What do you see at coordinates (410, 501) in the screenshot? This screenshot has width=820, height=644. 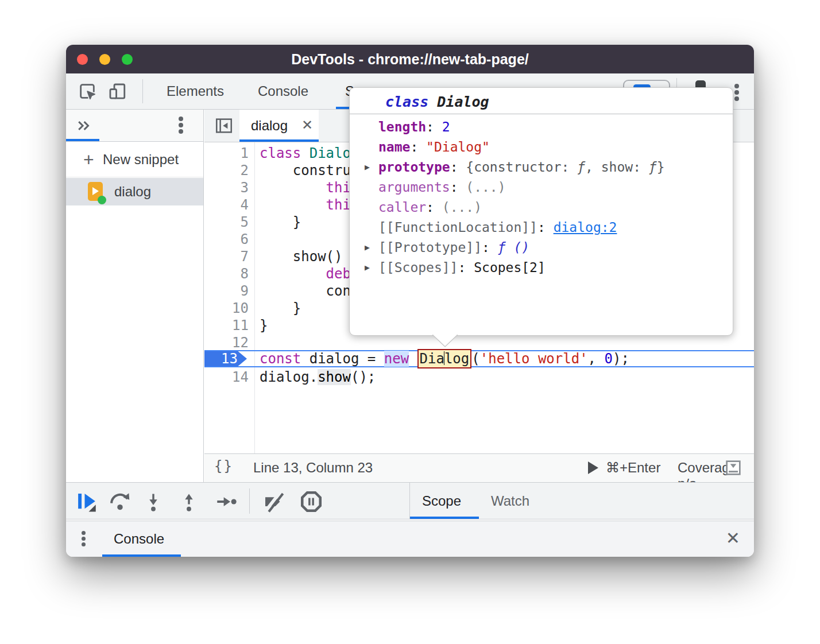 I see `sidebar-panel-divider` at bounding box center [410, 501].